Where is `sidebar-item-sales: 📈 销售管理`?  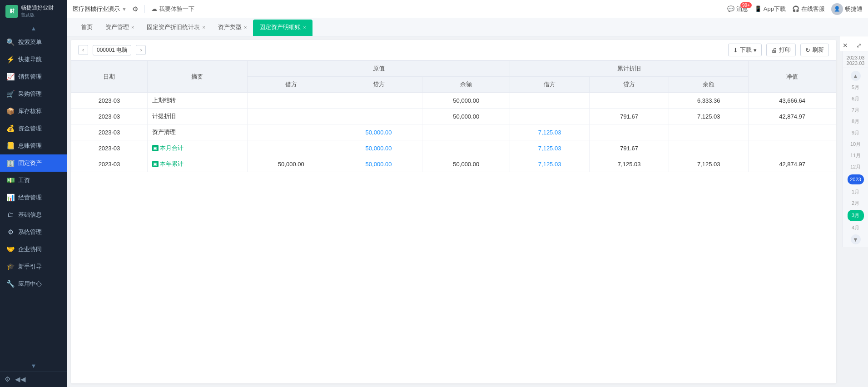 sidebar-item-sales: 📈 销售管理 is located at coordinates (34, 77).